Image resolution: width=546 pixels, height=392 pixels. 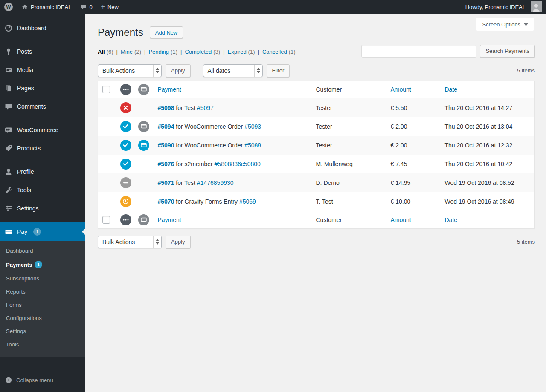 What do you see at coordinates (9, 148) in the screenshot?
I see `products-tag-icon` at bounding box center [9, 148].